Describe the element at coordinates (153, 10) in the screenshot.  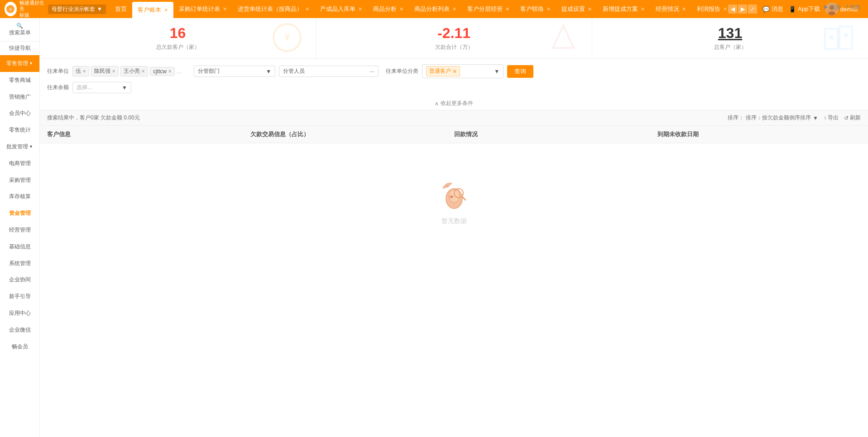
I see `tab-customer-ledger: 客户账本 ✕` at that location.